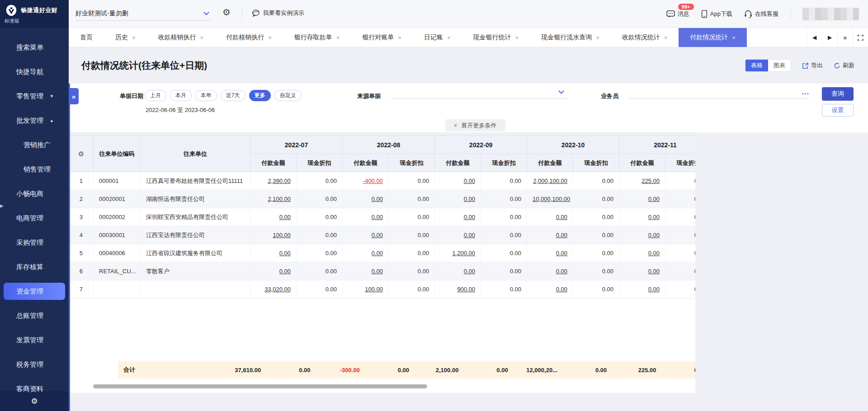 The height and width of the screenshot is (411, 868). Describe the element at coordinates (260, 387) in the screenshot. I see `scrollbar-thumb` at that location.